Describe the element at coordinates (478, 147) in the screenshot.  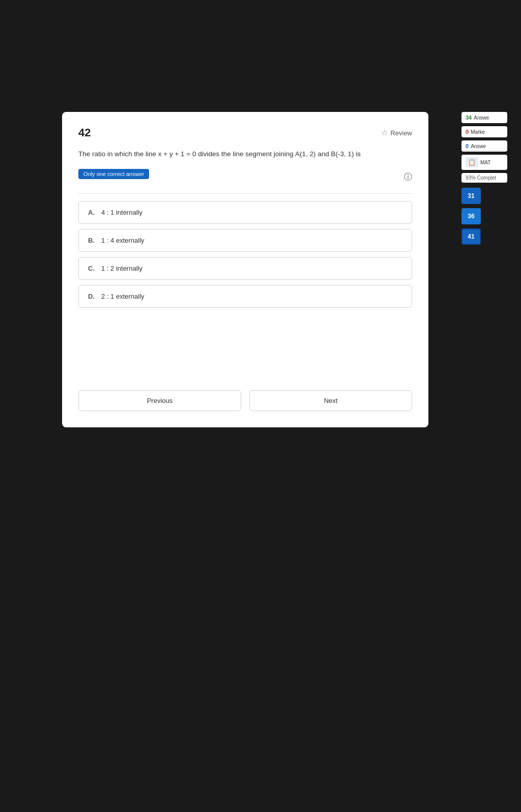
I see `not-answered-label: Answe` at that location.